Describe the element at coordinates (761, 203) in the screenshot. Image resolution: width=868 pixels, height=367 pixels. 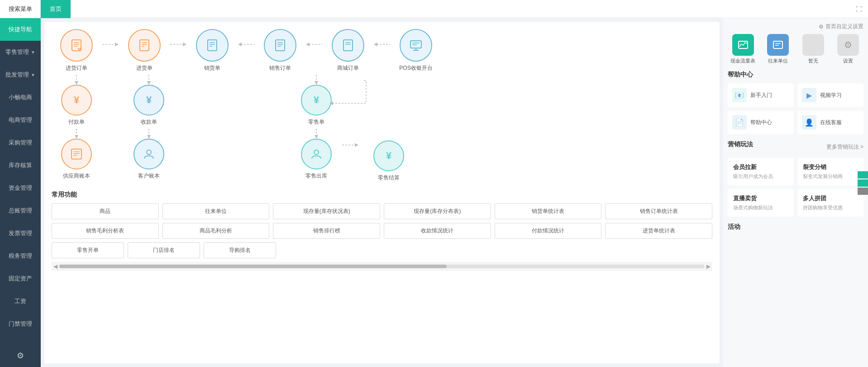
I see `marketing-item-live: 直播卖货 场景式购物新玩法` at that location.